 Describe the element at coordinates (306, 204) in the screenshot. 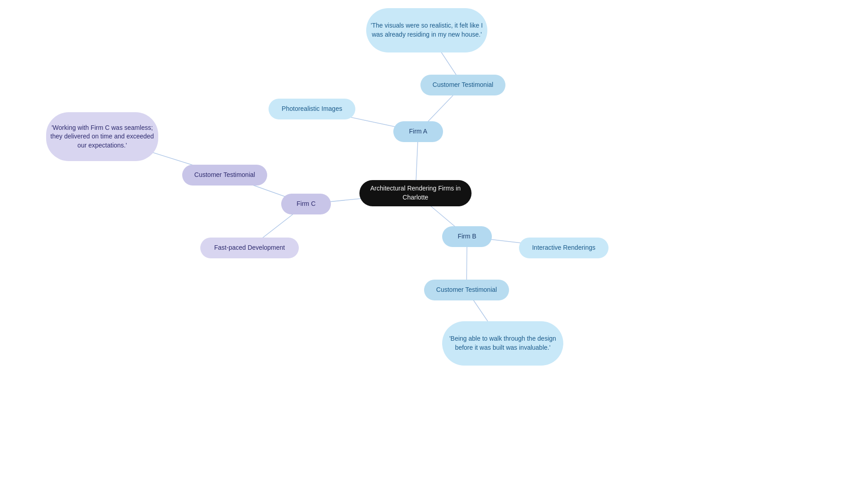

I see `firm-c-node: Firm C` at that location.